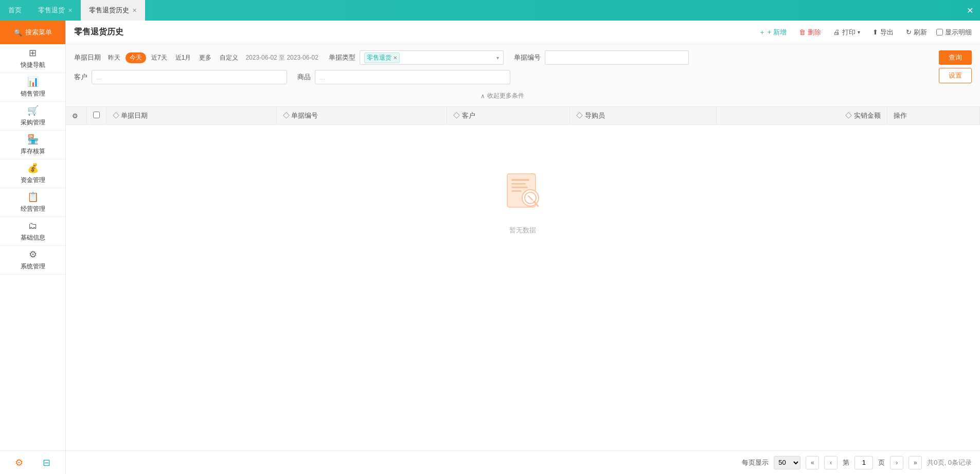  I want to click on sidebar-search-button: 🔍 搜索菜单, so click(33, 32).